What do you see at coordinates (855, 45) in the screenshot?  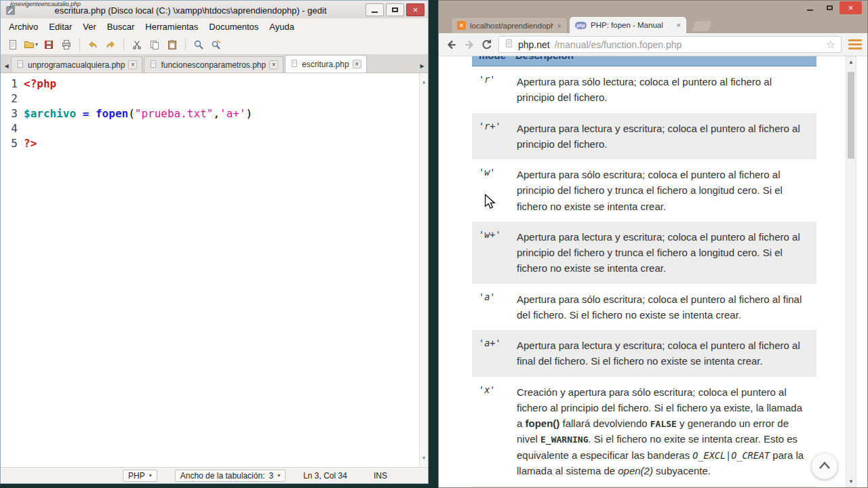 I see `menu-hamburger-icon` at bounding box center [855, 45].